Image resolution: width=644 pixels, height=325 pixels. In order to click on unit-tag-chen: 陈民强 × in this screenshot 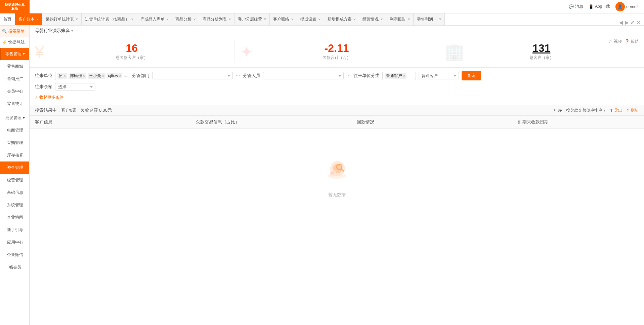, I will do `click(77, 76)`.